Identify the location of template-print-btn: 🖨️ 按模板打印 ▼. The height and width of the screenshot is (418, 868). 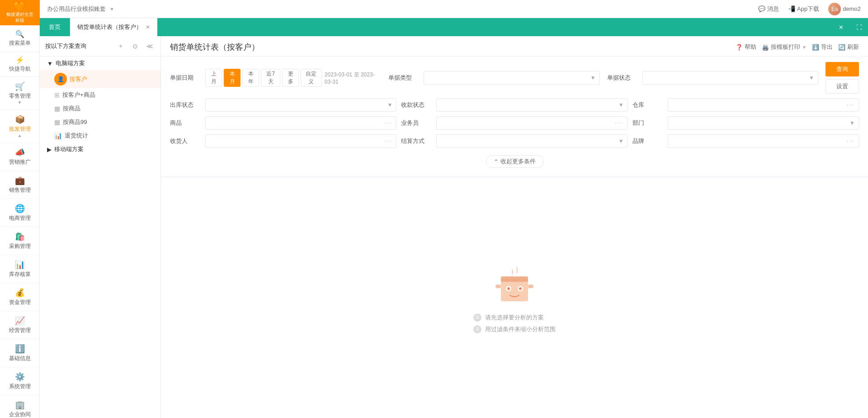
(784, 47).